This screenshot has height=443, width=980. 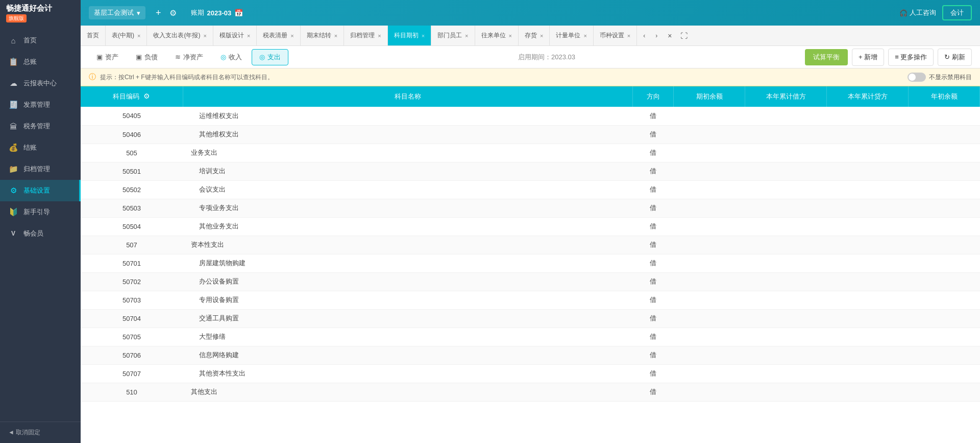 I want to click on sub-tab-assets: ▣ 资产, so click(x=107, y=57).